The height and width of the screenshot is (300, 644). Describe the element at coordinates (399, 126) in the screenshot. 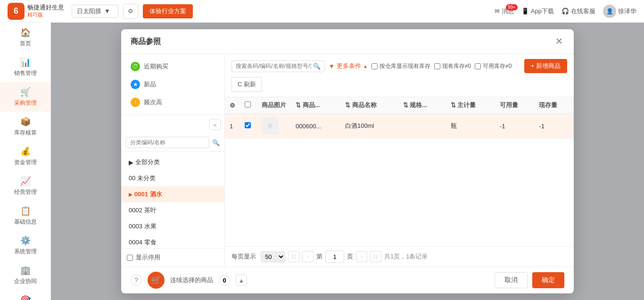

I see `table-row: 1 图 000600... 白酒100ml` at that location.